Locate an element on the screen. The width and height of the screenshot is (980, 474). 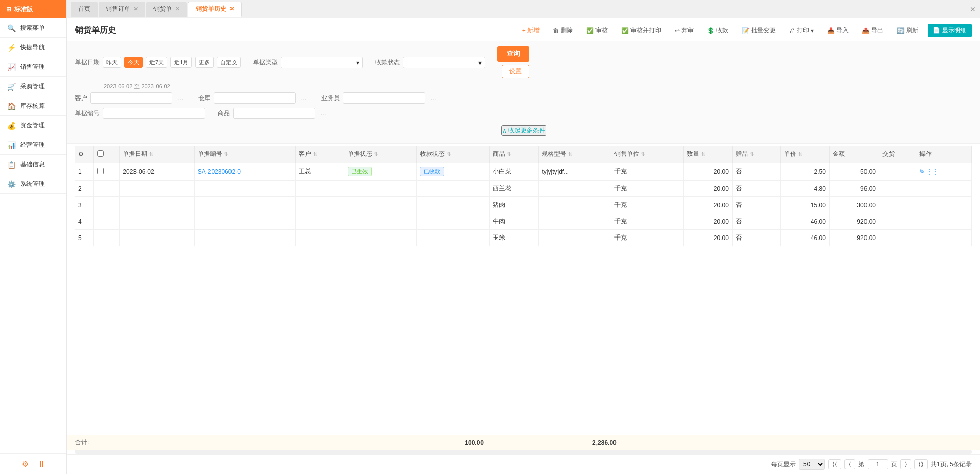
staff-input is located at coordinates (384, 98).